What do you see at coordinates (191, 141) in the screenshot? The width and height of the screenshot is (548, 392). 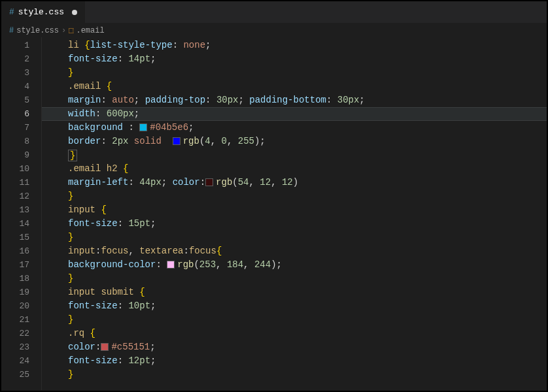 I see `token: rgb` at bounding box center [191, 141].